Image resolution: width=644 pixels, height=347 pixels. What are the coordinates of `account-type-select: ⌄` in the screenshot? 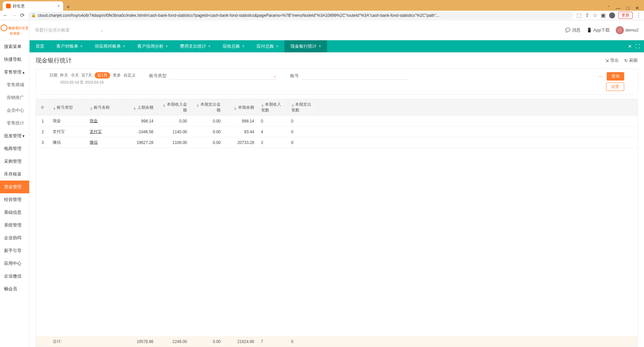 It's located at (223, 76).